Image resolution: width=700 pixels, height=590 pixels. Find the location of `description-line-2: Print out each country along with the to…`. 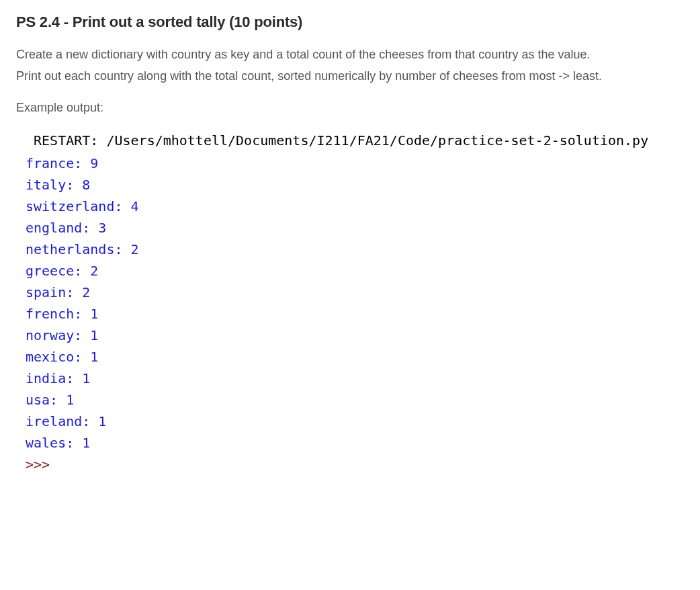

description-line-2: Print out each country along with the to… is located at coordinates (350, 77).